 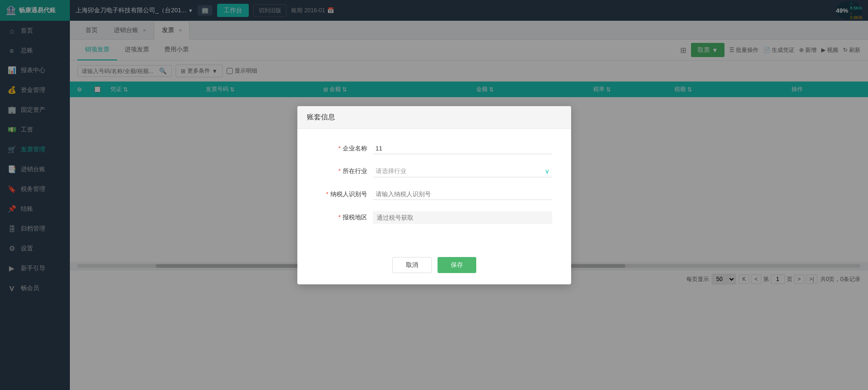 I want to click on modal-title: 账套信息, so click(x=434, y=117).